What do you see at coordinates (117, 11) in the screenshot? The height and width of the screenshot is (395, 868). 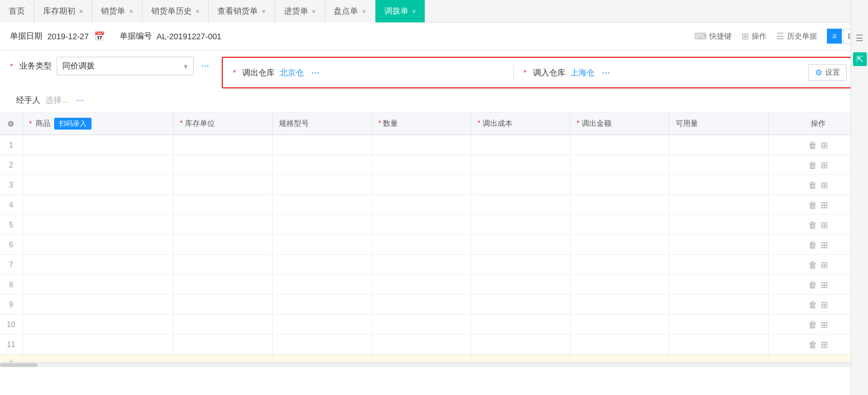 I see `tab-sales-order: 销货单 ×` at bounding box center [117, 11].